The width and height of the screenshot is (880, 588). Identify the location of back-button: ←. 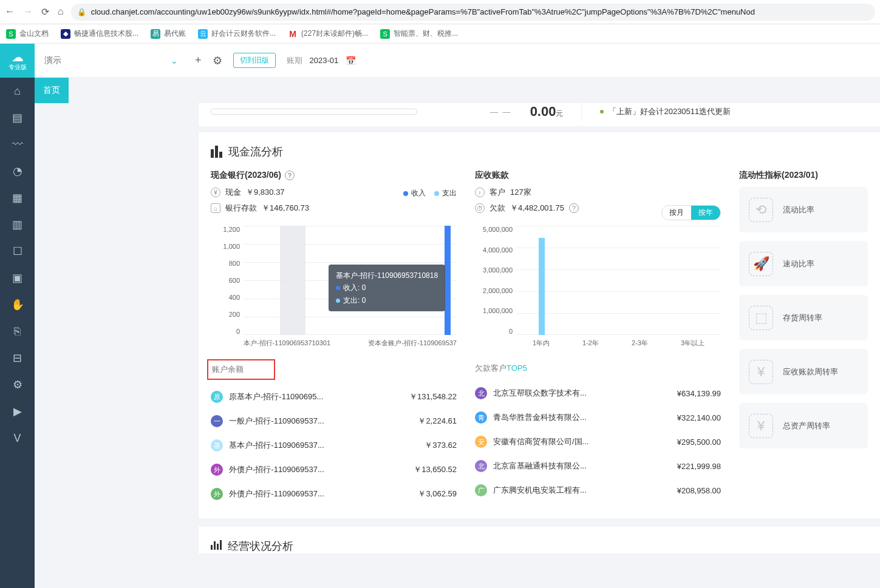
(10, 12).